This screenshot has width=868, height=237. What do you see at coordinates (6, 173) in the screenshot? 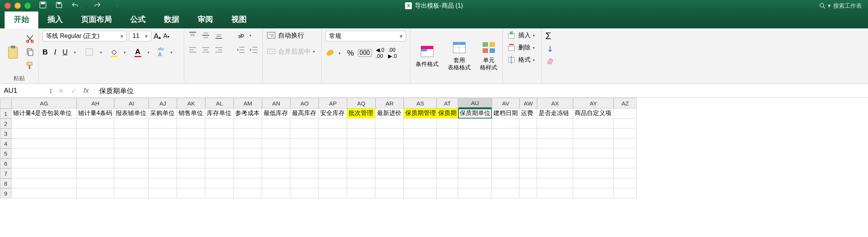
I see `row-header: 7` at bounding box center [6, 173].